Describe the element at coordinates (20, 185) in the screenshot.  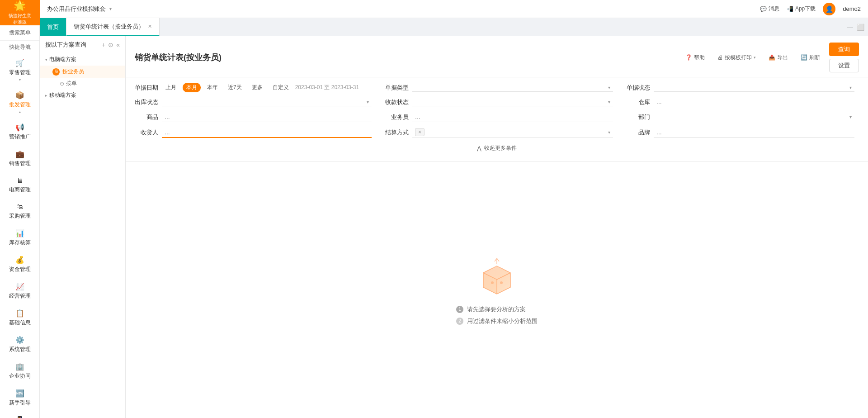
I see `sidebar-item-ecom: 🖥 电商管理` at that location.